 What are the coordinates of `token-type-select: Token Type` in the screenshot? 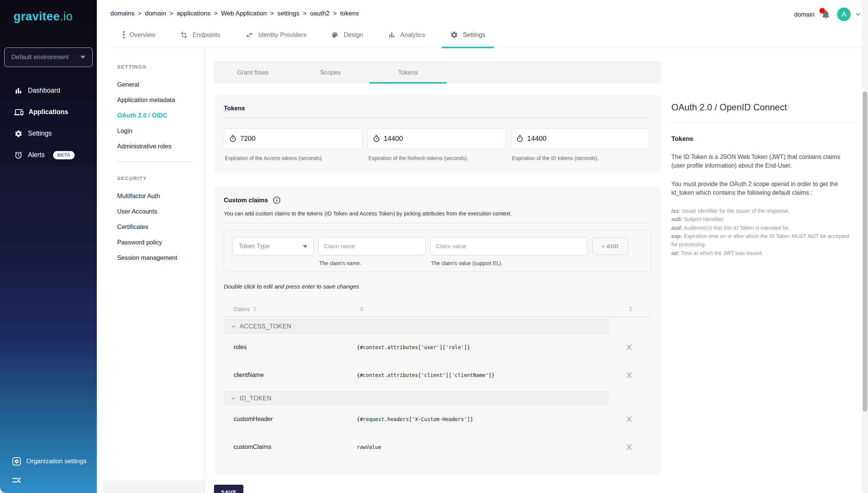 It's located at (273, 246).